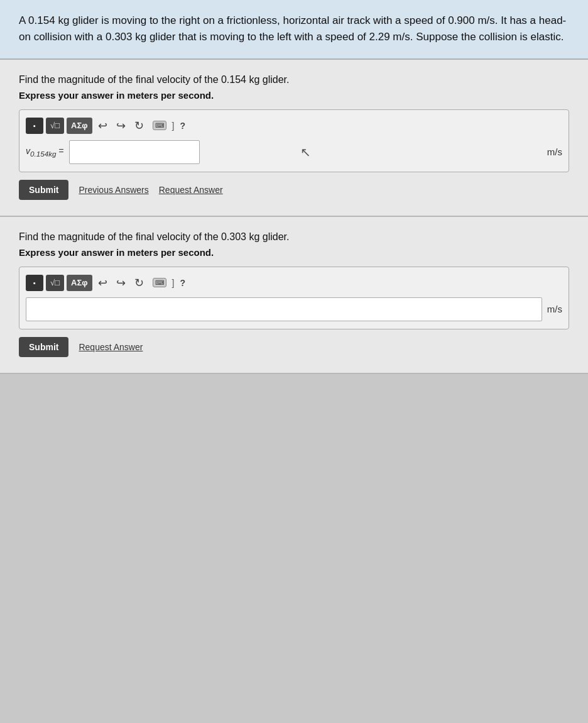  I want to click on q2-refresh-button: ↻, so click(139, 283).